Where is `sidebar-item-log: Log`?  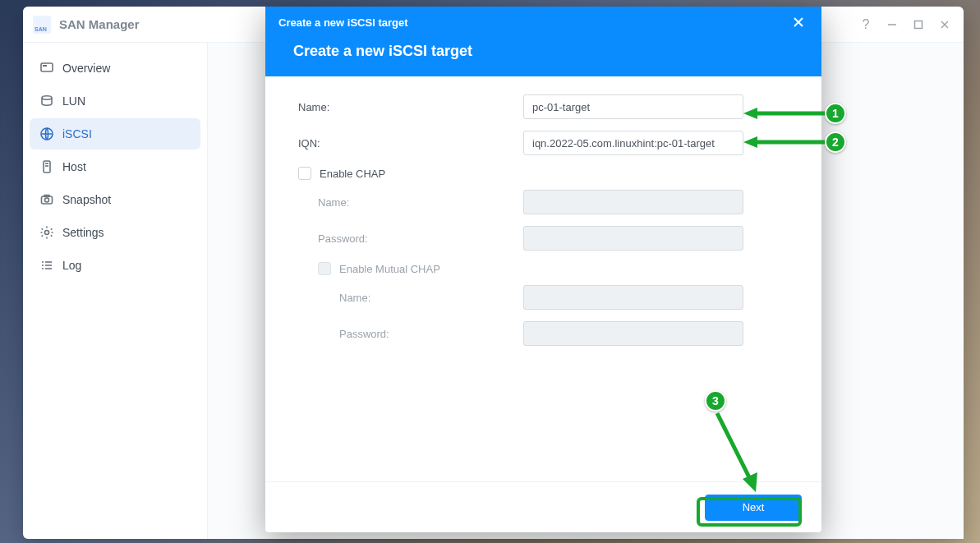
sidebar-item-log: Log is located at coordinates (115, 265).